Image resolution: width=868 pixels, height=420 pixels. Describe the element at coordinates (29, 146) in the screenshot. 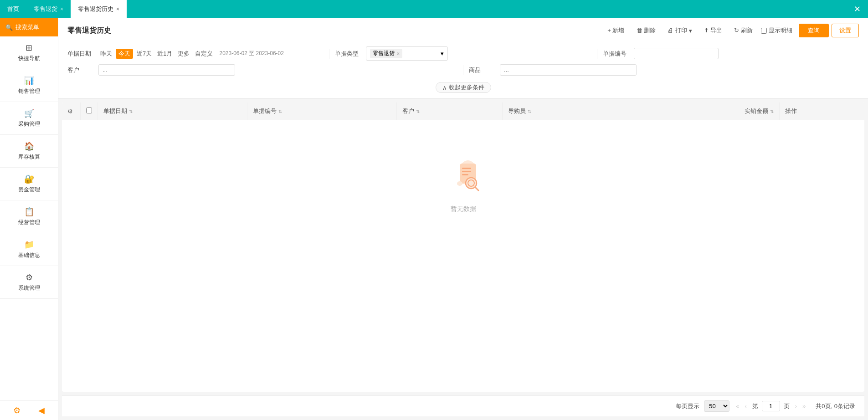

I see `inventory-icon: 🏠` at that location.